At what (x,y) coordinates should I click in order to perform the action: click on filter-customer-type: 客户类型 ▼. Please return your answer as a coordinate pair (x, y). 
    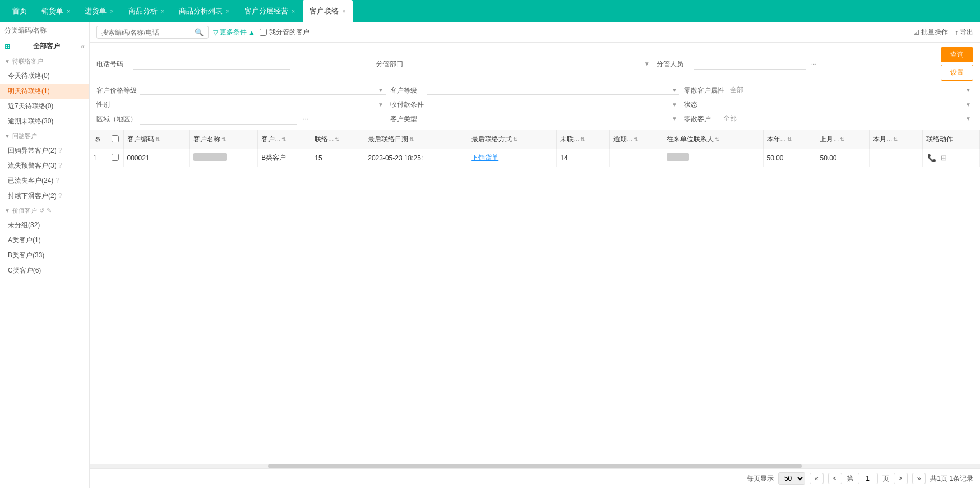
    Looking at the image, I should click on (535, 119).